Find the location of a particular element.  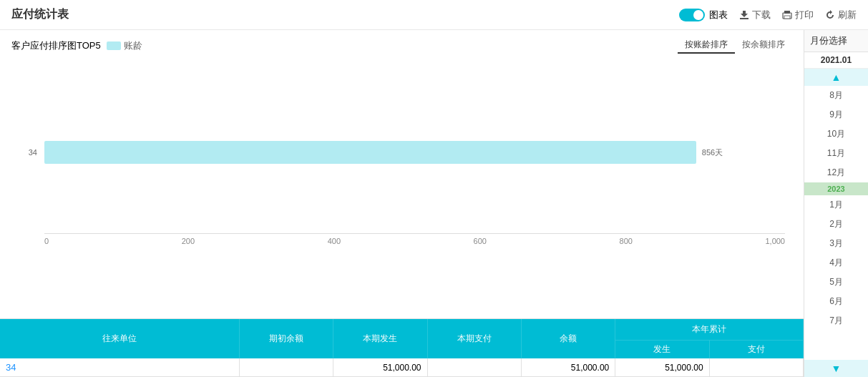

col-pay-header: 本期支付 is located at coordinates (474, 339).